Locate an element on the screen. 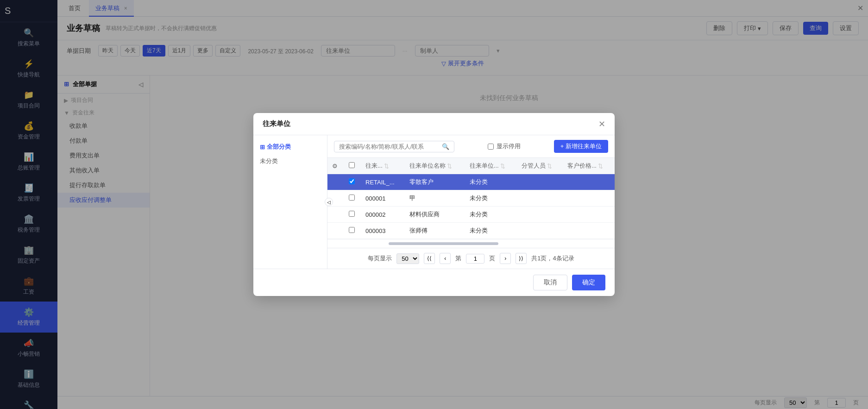 This screenshot has height=409, width=868. col-code: 往来... ⇅ is located at coordinates (383, 166).